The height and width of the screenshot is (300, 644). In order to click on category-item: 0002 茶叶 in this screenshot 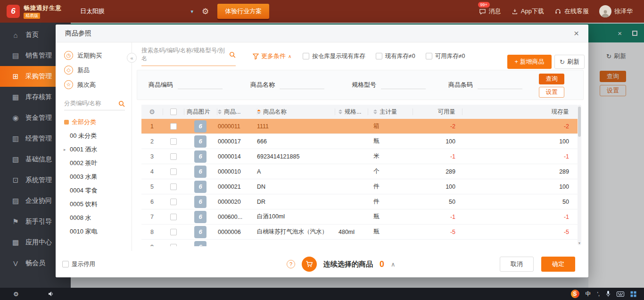, I will do `click(93, 163)`.